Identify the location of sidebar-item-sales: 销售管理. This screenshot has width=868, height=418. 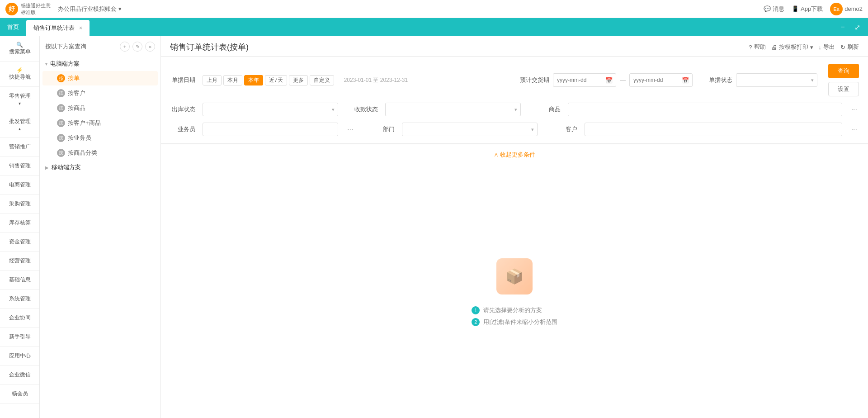
(20, 166).